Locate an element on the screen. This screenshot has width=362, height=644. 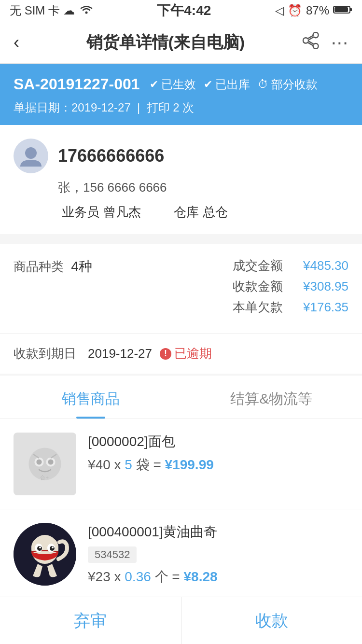
collect-payment-button: 收款 is located at coordinates (272, 621).